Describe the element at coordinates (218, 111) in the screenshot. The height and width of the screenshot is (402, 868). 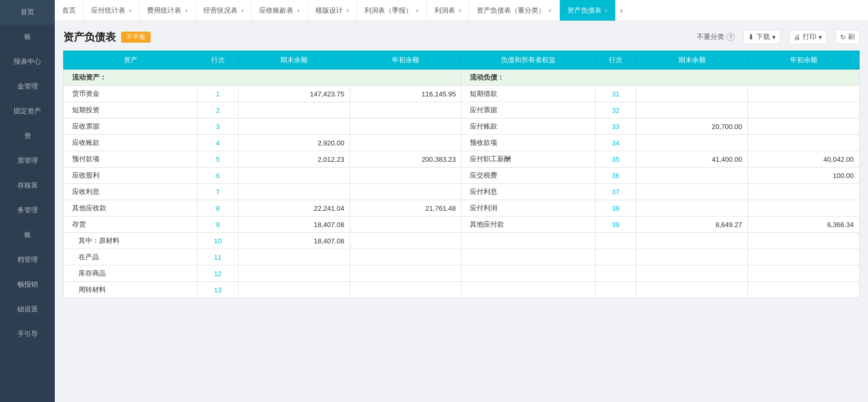
I see `row-num-left: 2` at that location.